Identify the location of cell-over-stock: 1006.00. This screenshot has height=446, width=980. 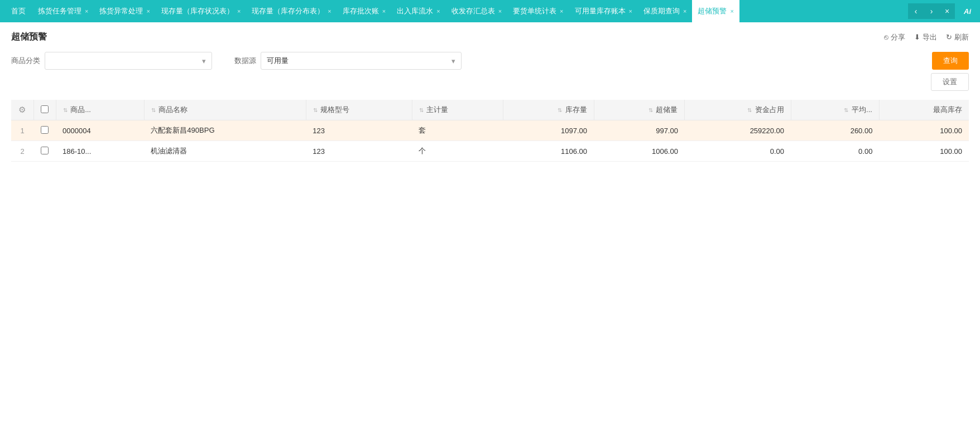
(640, 152).